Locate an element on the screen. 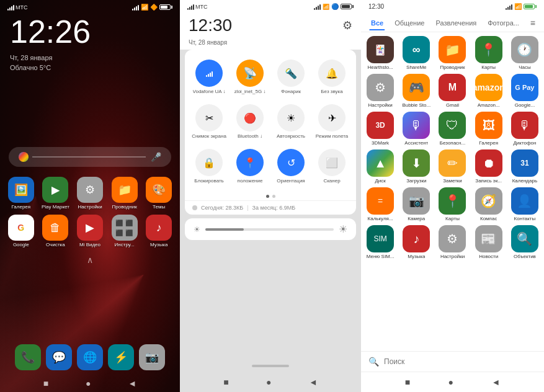 The width and height of the screenshot is (544, 392). brightness-low-icon: ☀ is located at coordinates (197, 229).